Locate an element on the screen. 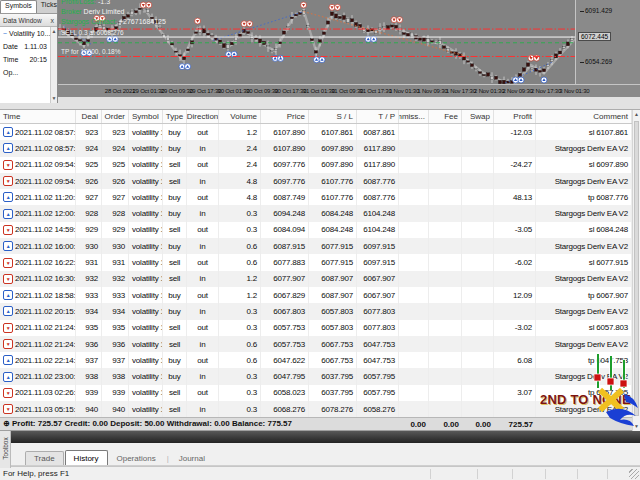  table-scrollbar: ▲ ▼ is located at coordinates (636, 270).